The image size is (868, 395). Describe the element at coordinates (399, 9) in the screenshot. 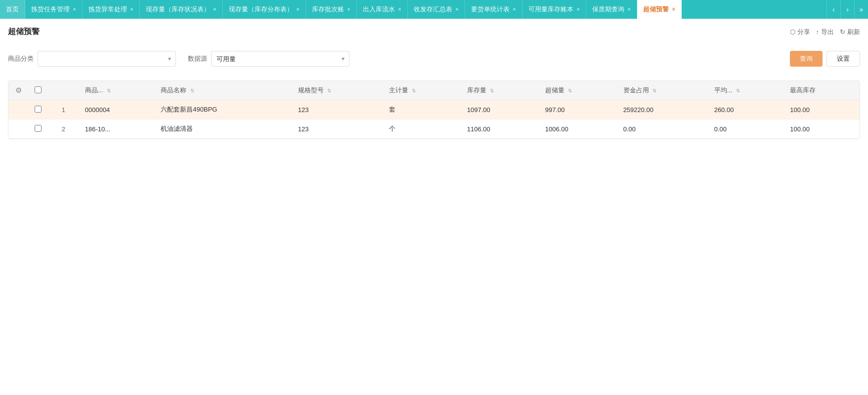

I see `close-inout-flow: ×` at that location.